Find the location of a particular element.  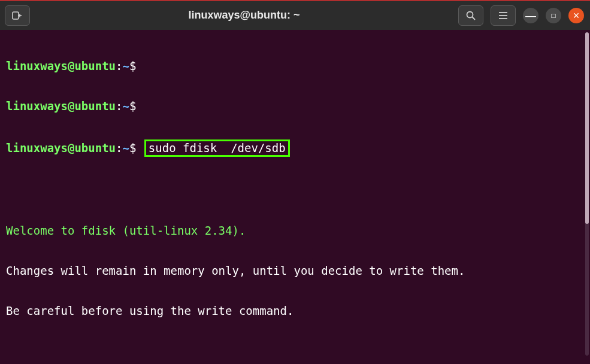

close-button: × is located at coordinates (576, 16).